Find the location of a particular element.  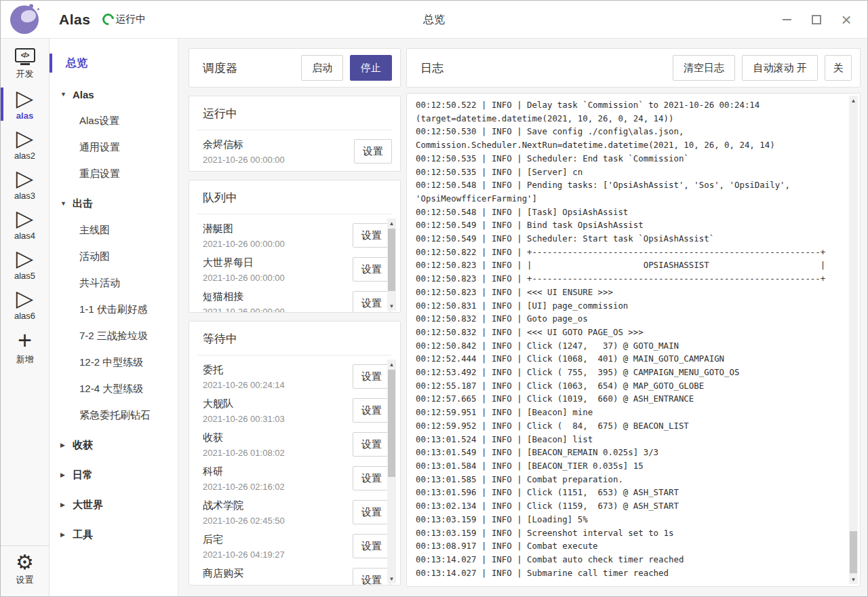

menu-group-alas: Alas is located at coordinates (114, 94).